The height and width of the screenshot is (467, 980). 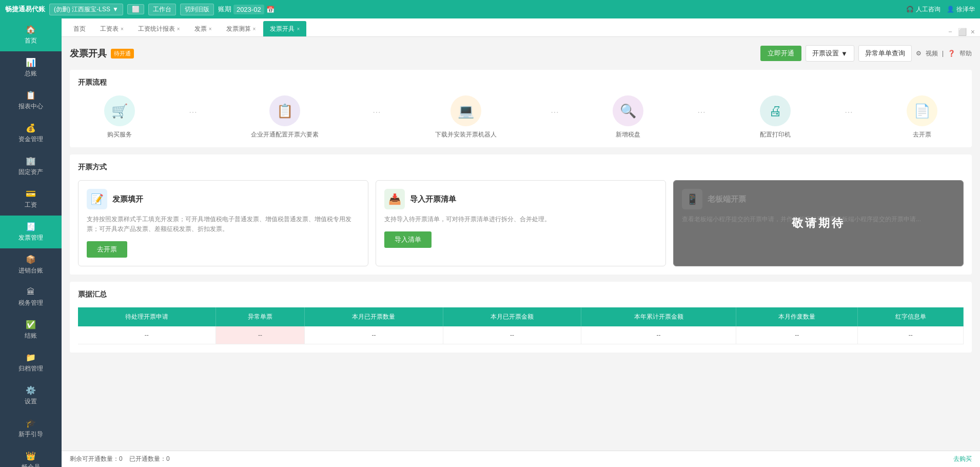 What do you see at coordinates (97, 199) in the screenshot?
I see `card-icon-fill: 📝` at bounding box center [97, 199].